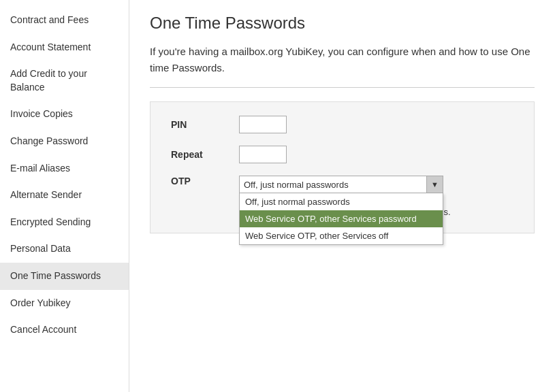 The image size is (555, 392). Describe the element at coordinates (64, 142) in the screenshot. I see `sidebar-item-change-password: Change Password` at that location.